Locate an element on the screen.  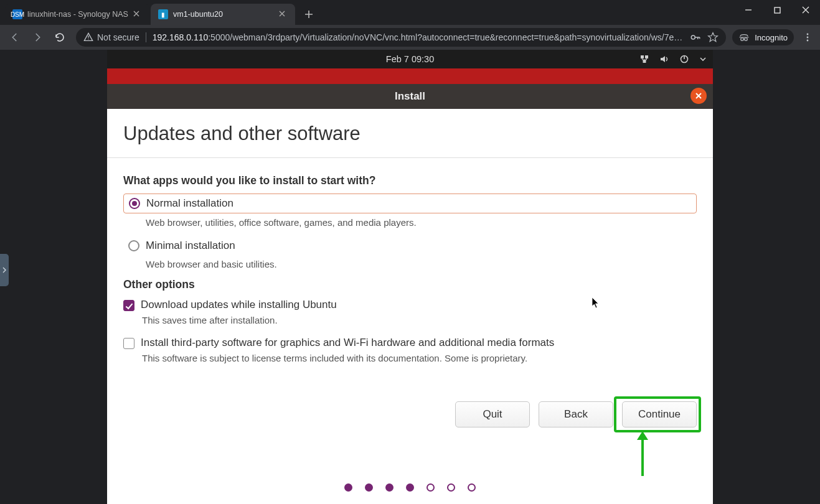
radio-minimal-installation: Minimal installation is located at coordinates (410, 246).